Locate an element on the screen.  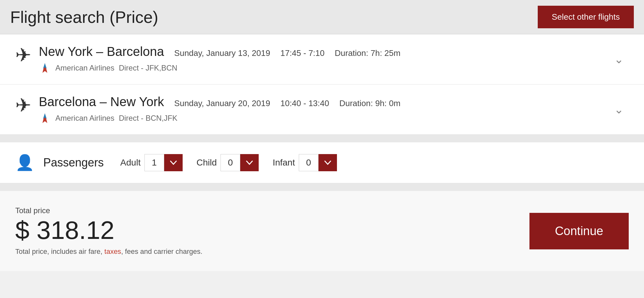
page-header: Flight search (Price) Select other fligh… is located at coordinates (322, 17).